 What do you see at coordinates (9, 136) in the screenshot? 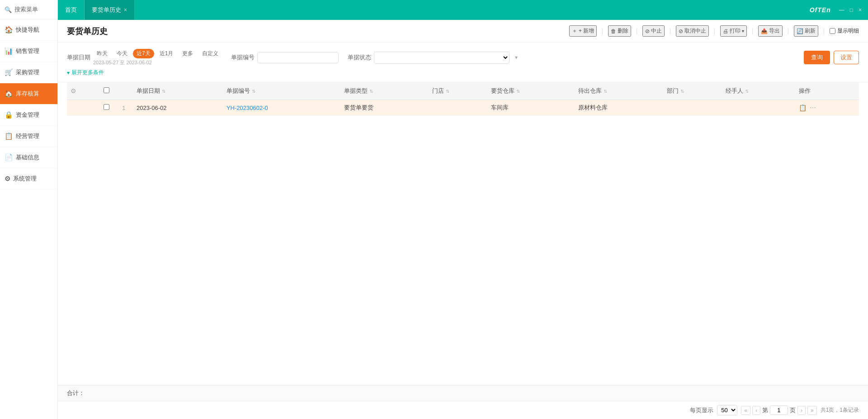
I see `operation-mgmt-icon: 📋` at bounding box center [9, 136].